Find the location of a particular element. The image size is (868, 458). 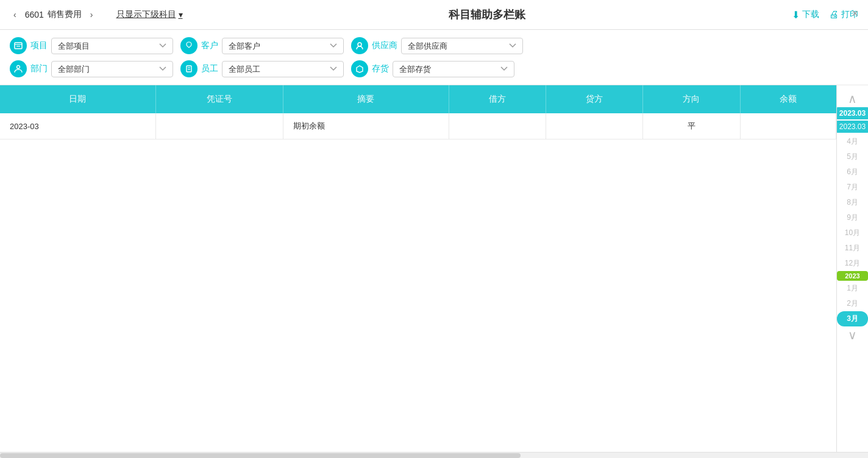

timeline-selected-2: 2023.03 is located at coordinates (852, 127).